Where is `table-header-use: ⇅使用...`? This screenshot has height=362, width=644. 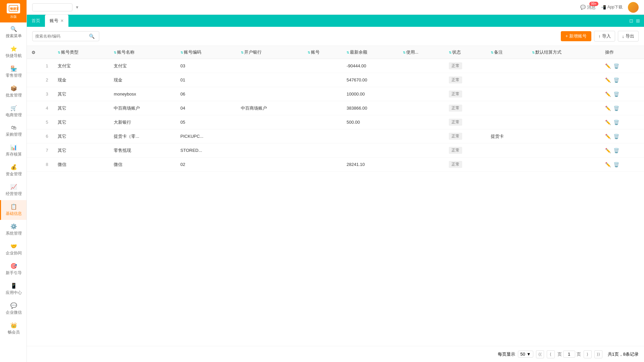
table-header-use: ⇅使用... is located at coordinates (422, 52).